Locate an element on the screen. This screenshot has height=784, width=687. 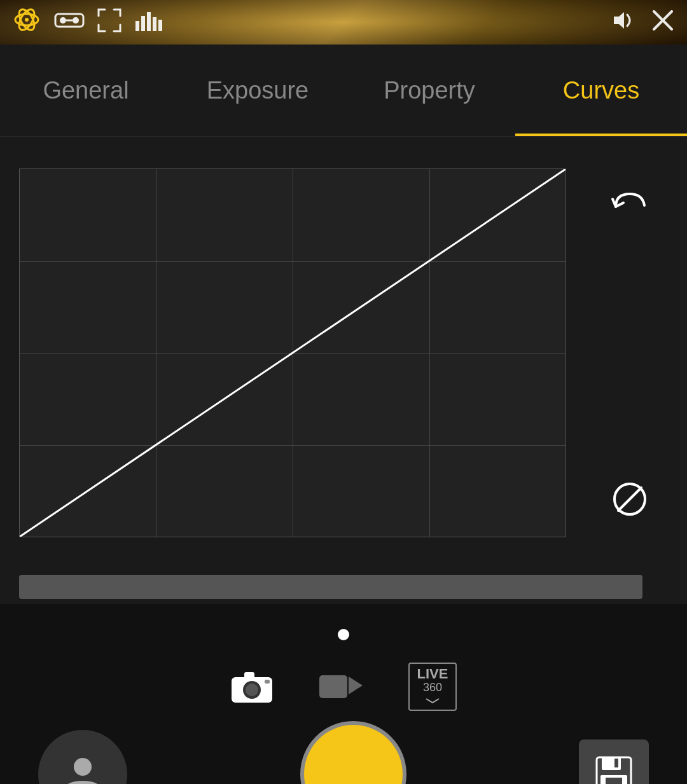
close-icon is located at coordinates (663, 23).